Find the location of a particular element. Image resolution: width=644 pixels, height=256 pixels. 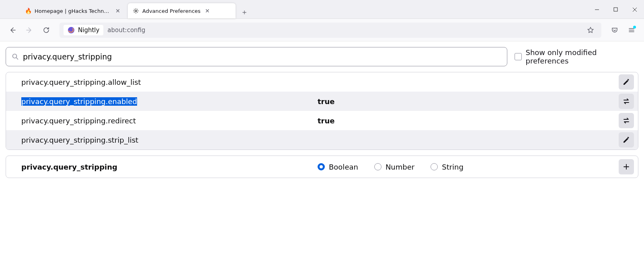

radio-label: String is located at coordinates (453, 167).